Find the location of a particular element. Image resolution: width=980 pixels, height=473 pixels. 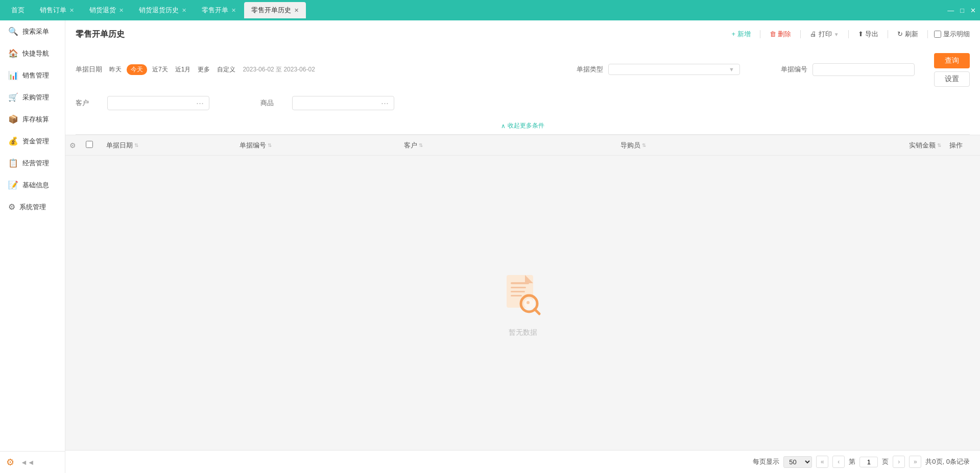

sidebar-item-purchase-mgmt-label: 采购管理 is located at coordinates (36, 97).